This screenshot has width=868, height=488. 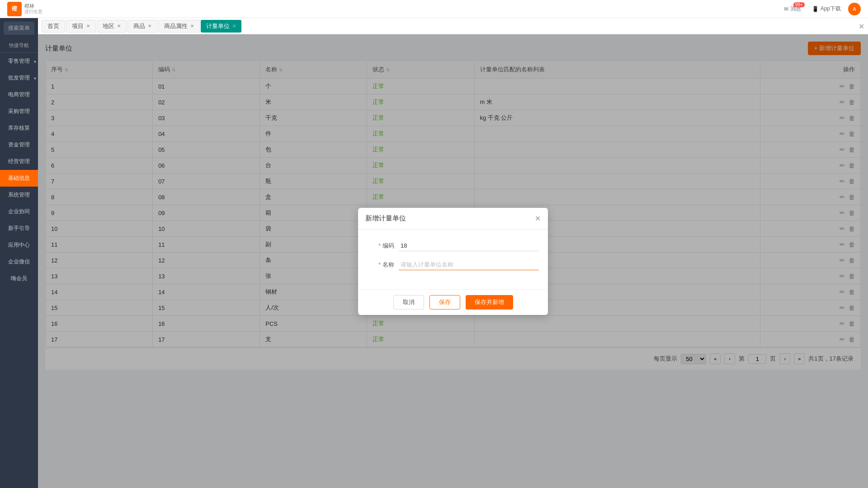 What do you see at coordinates (19, 262) in the screenshot?
I see `sidebar-item-enterprise: 企业微信` at bounding box center [19, 262].